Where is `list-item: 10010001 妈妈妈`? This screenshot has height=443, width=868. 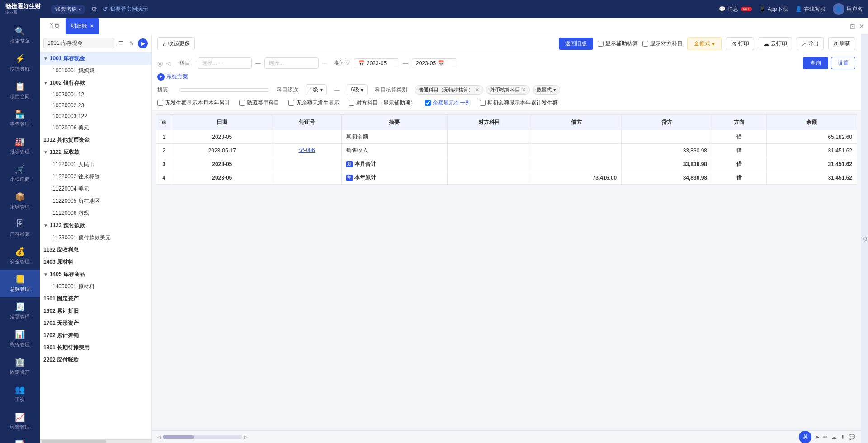
list-item: 10010001 妈妈妈 is located at coordinates (96, 71).